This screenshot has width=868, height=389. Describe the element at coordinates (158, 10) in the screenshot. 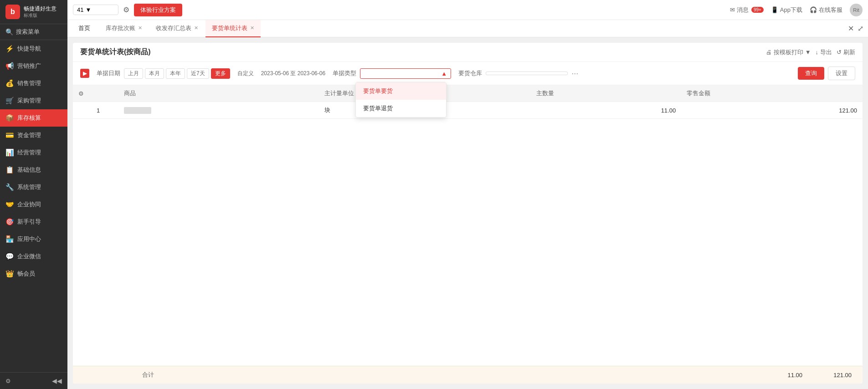

I see `trial-btn: 体验行业方案` at that location.